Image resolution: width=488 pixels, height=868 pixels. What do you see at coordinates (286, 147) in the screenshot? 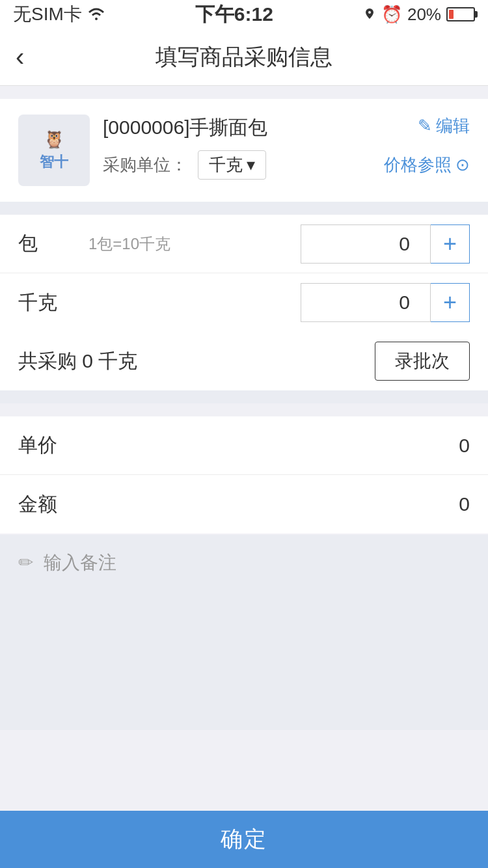
I see `product-info: [0000006]手撕面包 采购单位： 千克 ▾ 价格参照 ⊙` at bounding box center [286, 147].